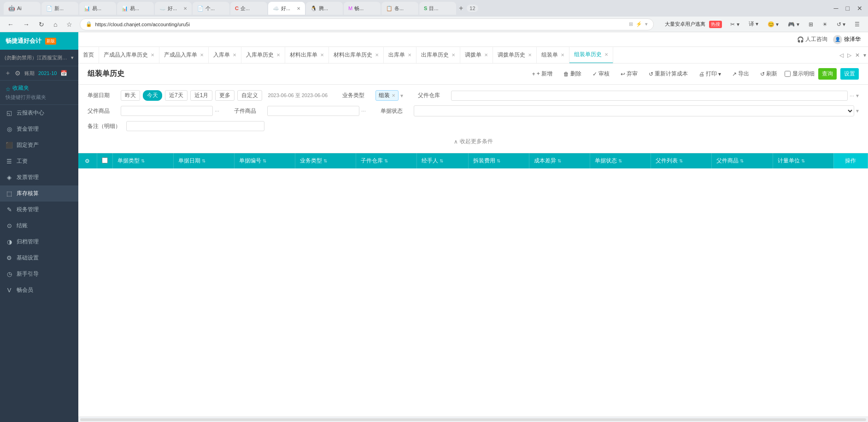  Describe the element at coordinates (176, 96) in the screenshot. I see `date-btn-7days: 近7天` at that location.